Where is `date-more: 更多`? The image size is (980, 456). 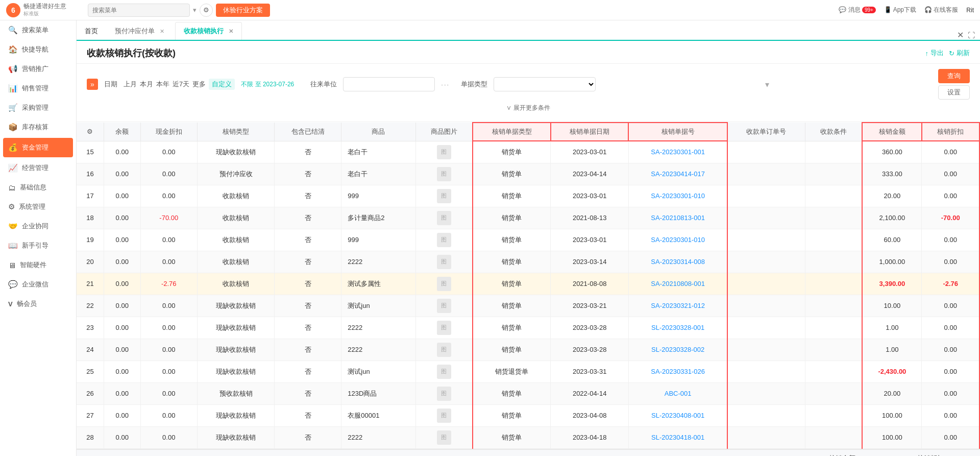 date-more: 更多 is located at coordinates (199, 84).